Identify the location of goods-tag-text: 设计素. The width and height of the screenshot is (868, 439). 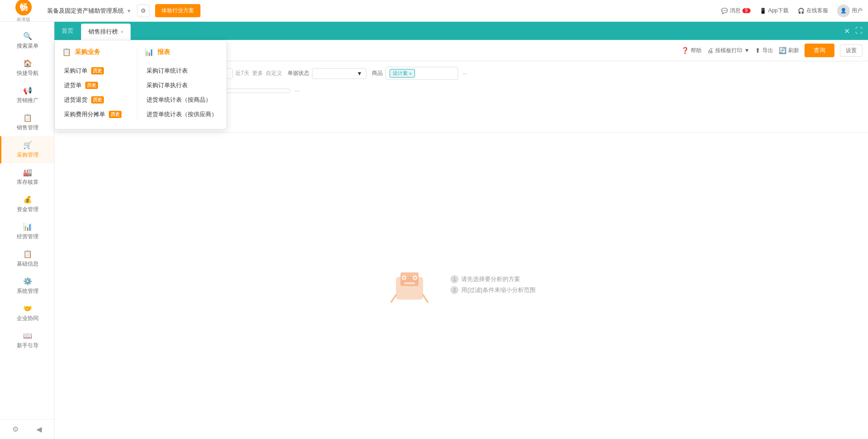
(400, 74).